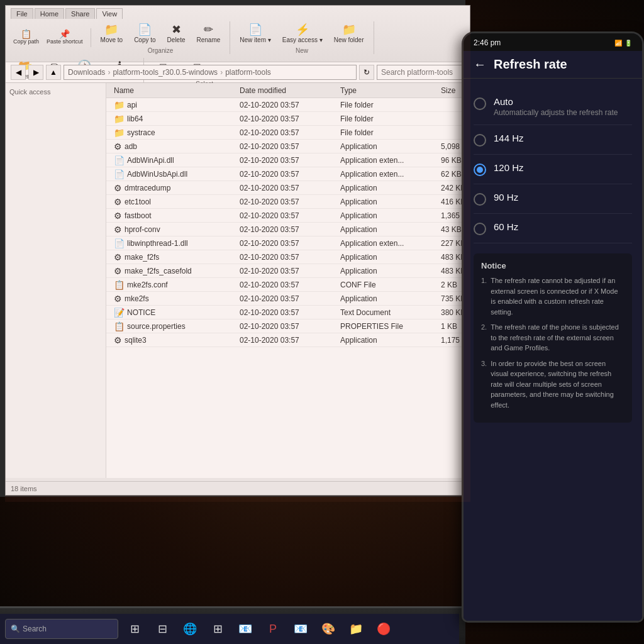 The image size is (644, 644). What do you see at coordinates (288, 285) in the screenshot?
I see `table-row: 📋 mke2fs.conf 02-10-2020 03:57 CONF File…` at bounding box center [288, 285].